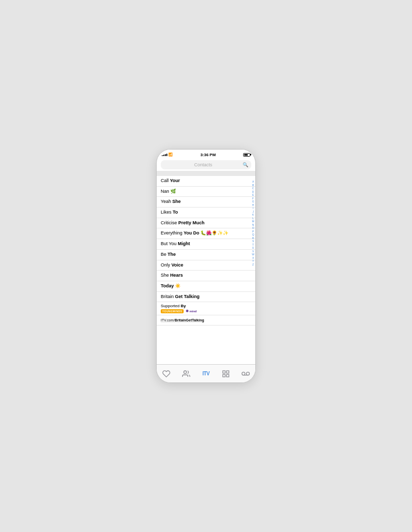  What do you see at coordinates (206, 181) in the screenshot?
I see `list-item: Call Your` at bounding box center [206, 181].